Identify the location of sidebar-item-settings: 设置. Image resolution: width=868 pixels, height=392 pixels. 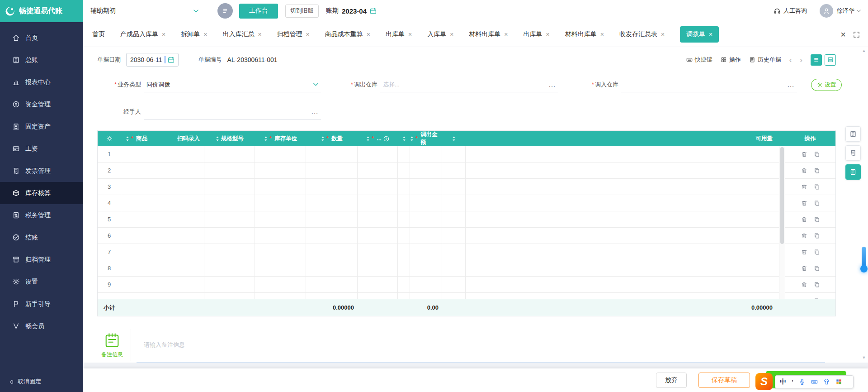
(42, 282).